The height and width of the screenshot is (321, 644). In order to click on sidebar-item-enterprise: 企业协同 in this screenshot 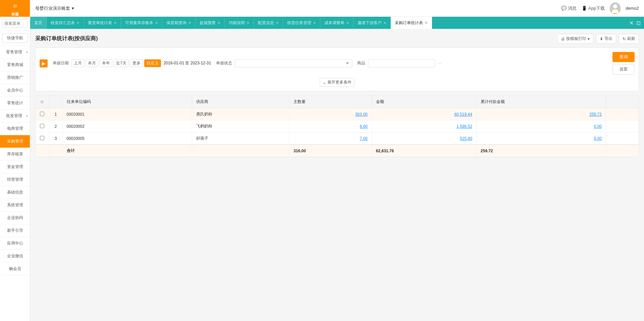, I will do `click(15, 218)`.